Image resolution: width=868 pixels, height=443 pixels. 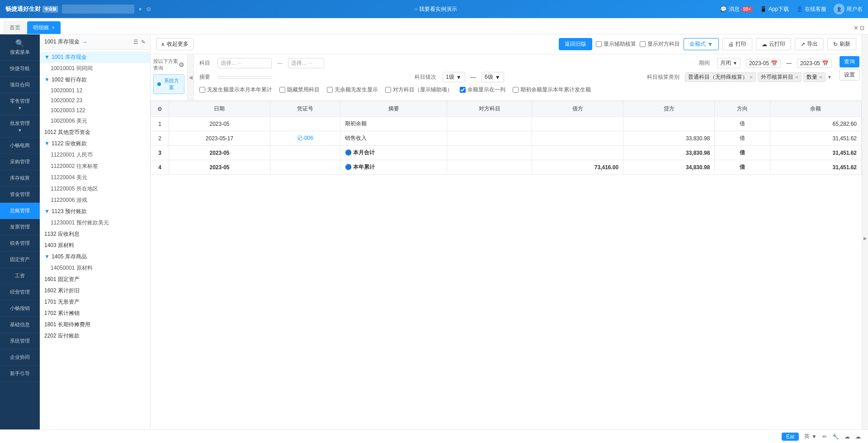 I want to click on tab-expand-icon: ⊡, so click(x=862, y=28).